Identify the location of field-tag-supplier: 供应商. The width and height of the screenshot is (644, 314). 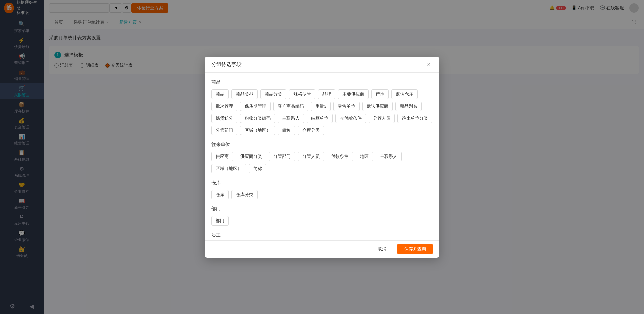
(222, 156).